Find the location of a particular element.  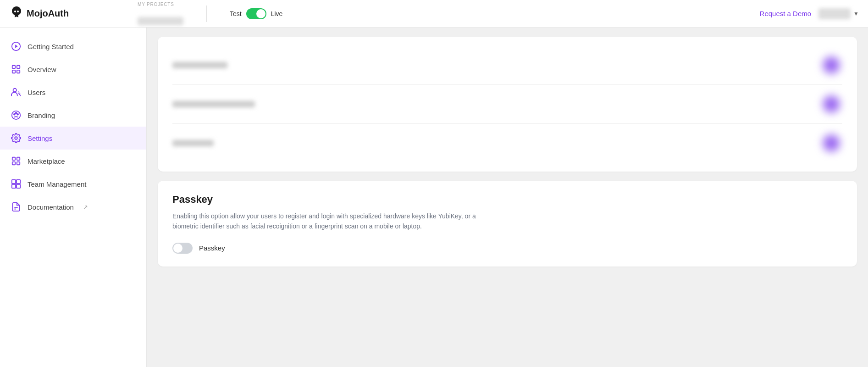

header-right: Request a Demo ▼ is located at coordinates (809, 14).